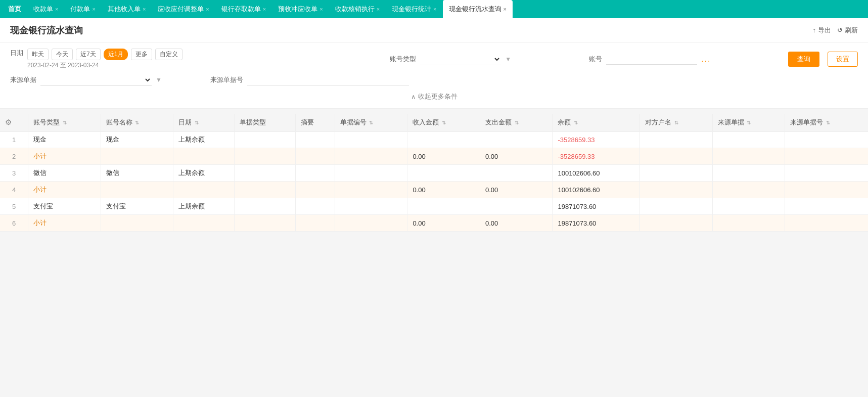  Describe the element at coordinates (652, 59) in the screenshot. I see `account-input` at that location.